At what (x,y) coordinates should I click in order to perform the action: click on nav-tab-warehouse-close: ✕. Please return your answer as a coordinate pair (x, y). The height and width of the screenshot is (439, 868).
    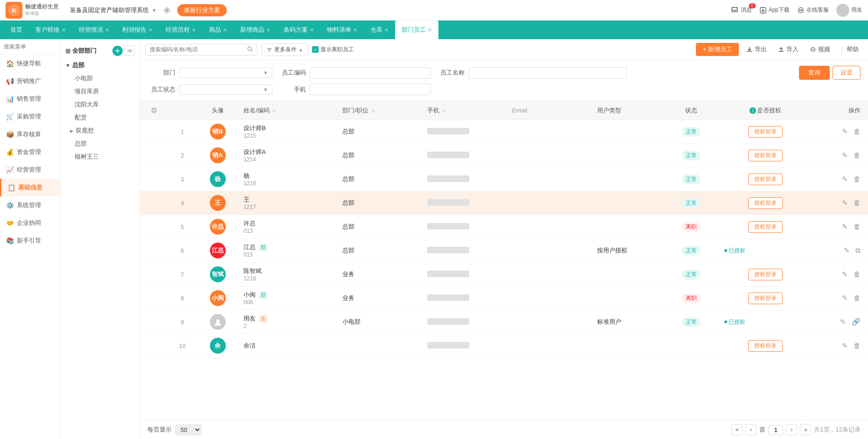
    Looking at the image, I should click on (386, 30).